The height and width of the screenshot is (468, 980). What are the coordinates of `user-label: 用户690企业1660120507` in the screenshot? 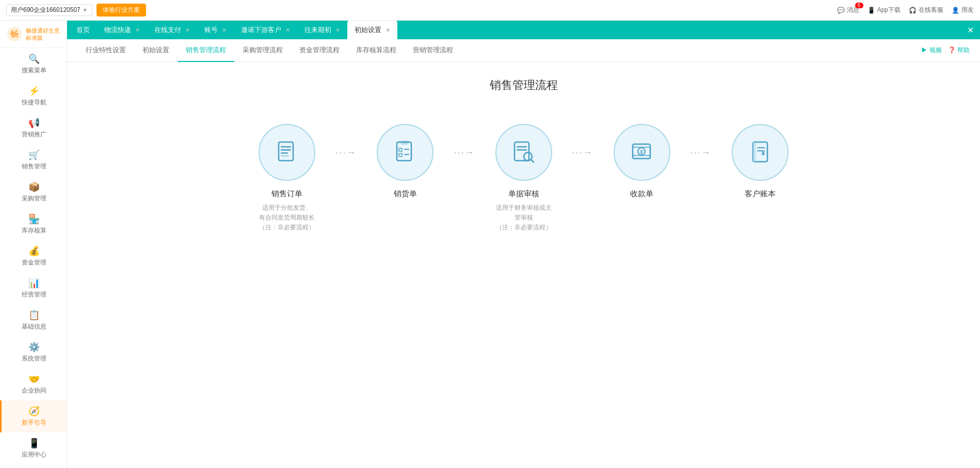 It's located at (45, 10).